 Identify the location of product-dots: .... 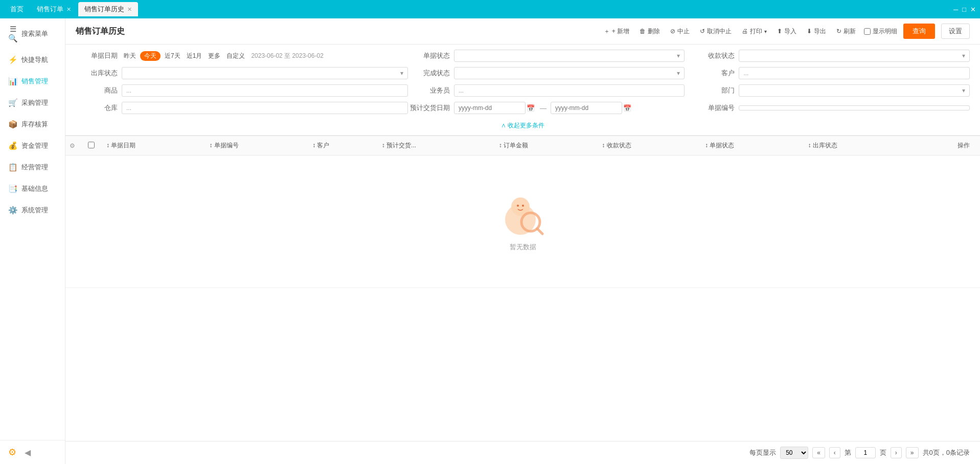
(129, 91).